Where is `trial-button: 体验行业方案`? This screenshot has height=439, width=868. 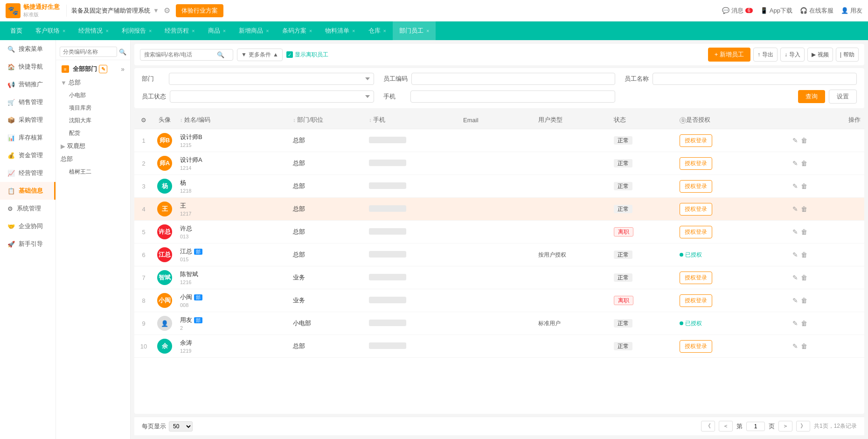 trial-button: 体验行业方案 is located at coordinates (200, 11).